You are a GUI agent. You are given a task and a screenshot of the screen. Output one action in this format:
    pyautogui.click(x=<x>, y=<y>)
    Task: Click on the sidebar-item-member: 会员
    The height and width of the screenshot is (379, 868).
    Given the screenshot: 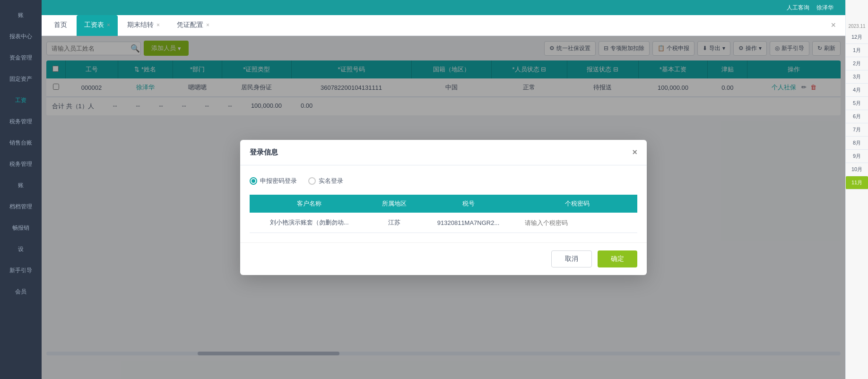 What is the action you would take?
    pyautogui.click(x=21, y=292)
    